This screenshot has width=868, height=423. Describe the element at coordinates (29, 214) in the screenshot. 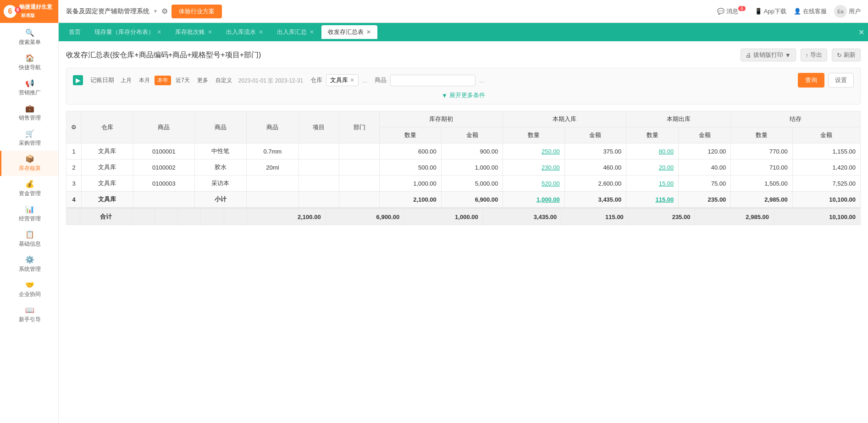

I see `sidebar-item-operations: 📊 经营管理` at that location.